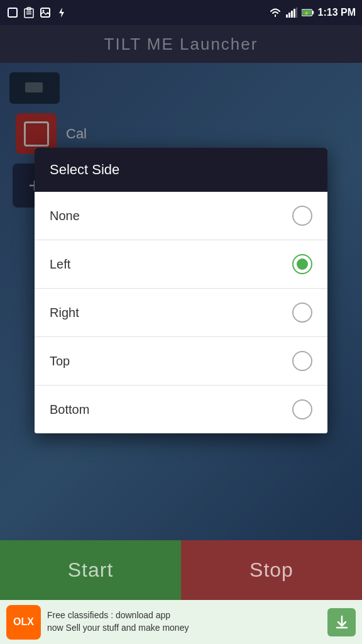 The image size is (362, 644). I want to click on bottom-buttons: Start Stop, so click(181, 570).